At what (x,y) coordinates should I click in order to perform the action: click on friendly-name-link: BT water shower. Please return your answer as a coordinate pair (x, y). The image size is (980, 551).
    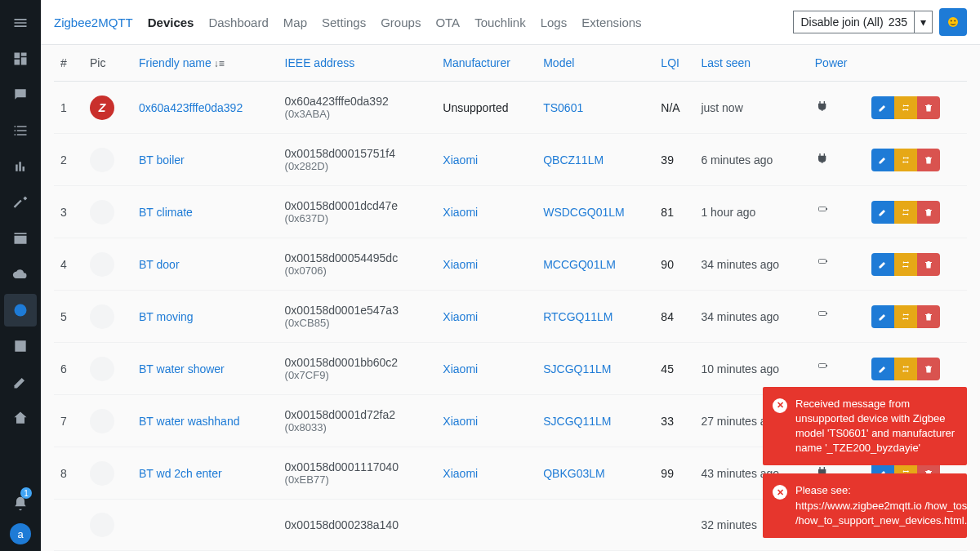
    Looking at the image, I should click on (181, 369).